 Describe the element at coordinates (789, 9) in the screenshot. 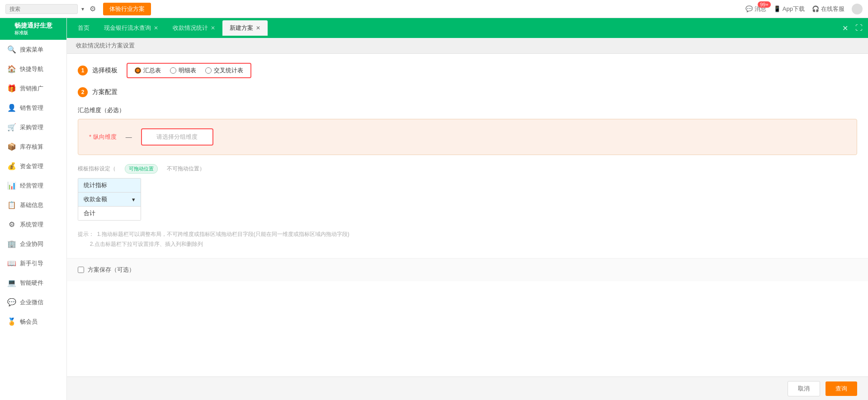

I see `download-item: 📱 App下载` at that location.